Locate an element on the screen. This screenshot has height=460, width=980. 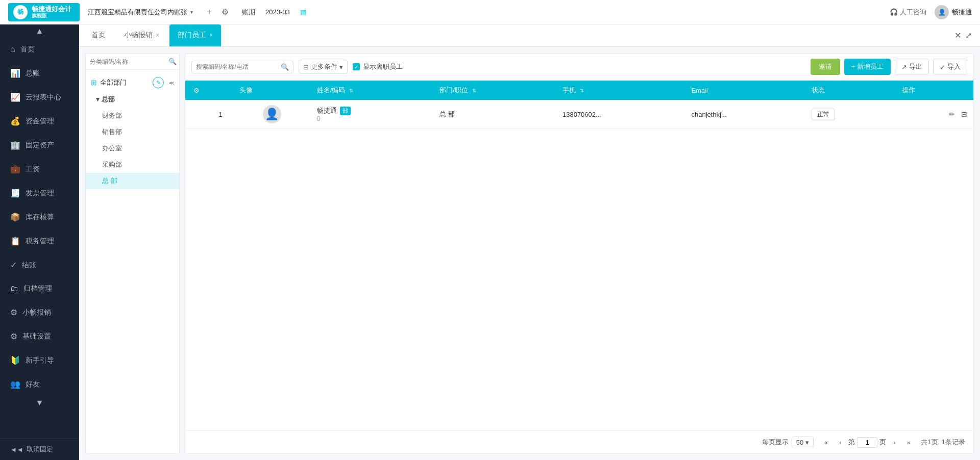
sidebar-item-tax: 📋 税务管理 is located at coordinates (40, 241).